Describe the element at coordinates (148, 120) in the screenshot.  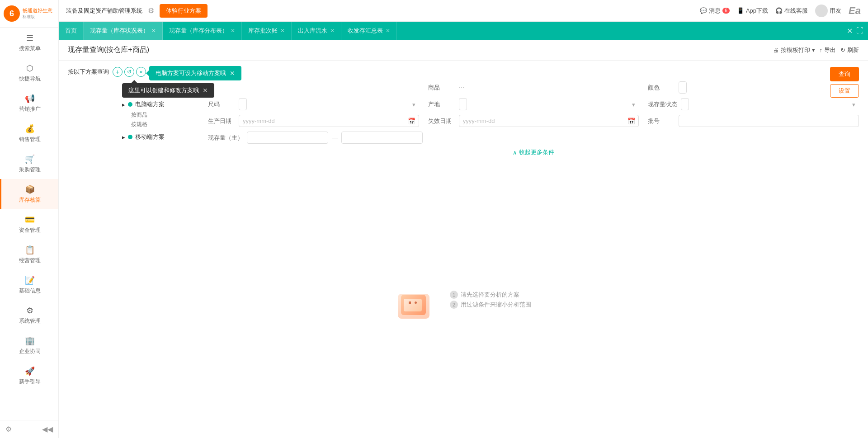
I see `scheme-children: 按商品 按规格` at that location.